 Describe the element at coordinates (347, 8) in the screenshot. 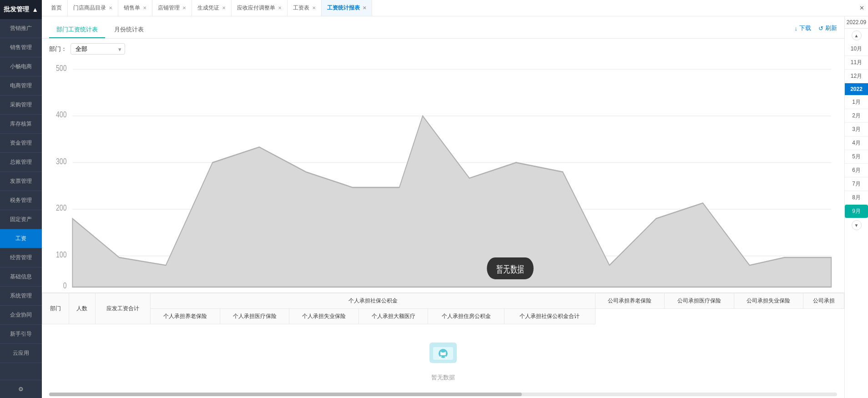

I see `tab-payroll-report: 工资统计报表 ✕` at that location.